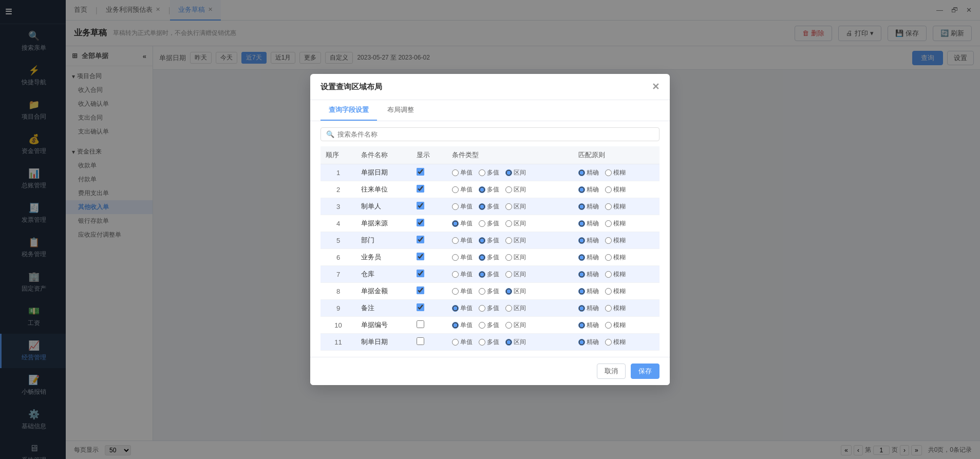 Image resolution: width=980 pixels, height=459 pixels. I want to click on dialog-search-icon: 🔍, so click(330, 135).